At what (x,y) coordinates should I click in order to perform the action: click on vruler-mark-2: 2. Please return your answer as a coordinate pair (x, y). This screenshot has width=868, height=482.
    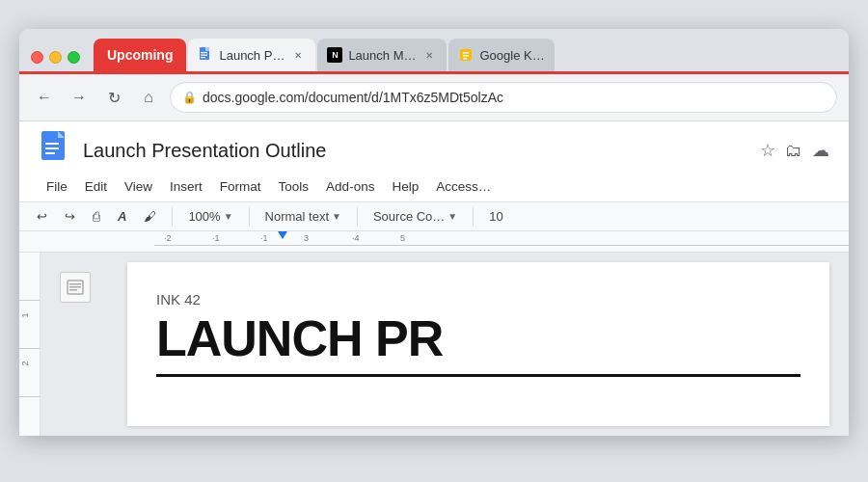
    Looking at the image, I should click on (25, 362).